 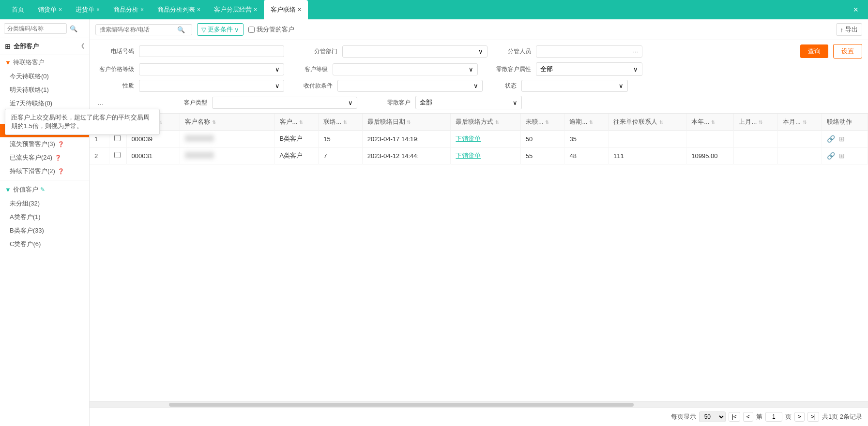 What do you see at coordinates (212, 86) in the screenshot?
I see `gender-select: ∨` at bounding box center [212, 86].